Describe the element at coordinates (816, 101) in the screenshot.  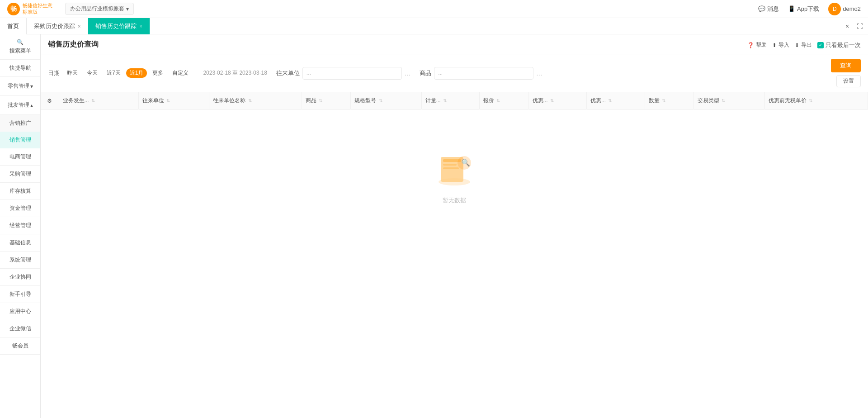
I see `col-pretax-price: 优惠前无税单价 ⇅` at that location.